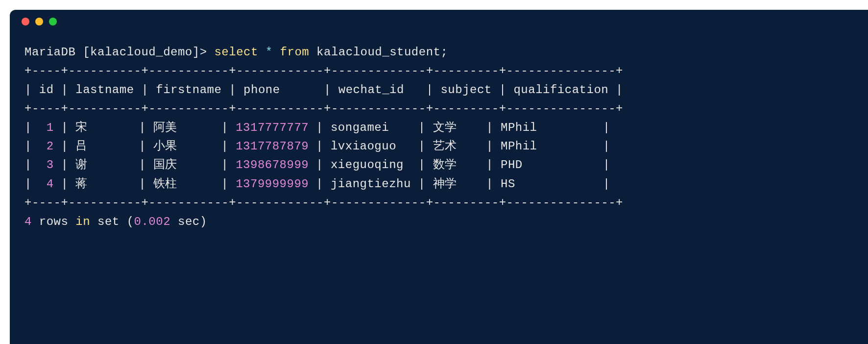 This screenshot has height=344, width=868. What do you see at coordinates (50, 146) in the screenshot?
I see `cell-id: 2` at bounding box center [50, 146].